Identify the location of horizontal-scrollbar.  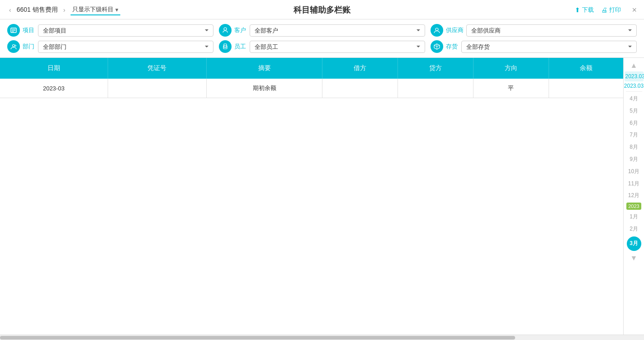
(322, 337).